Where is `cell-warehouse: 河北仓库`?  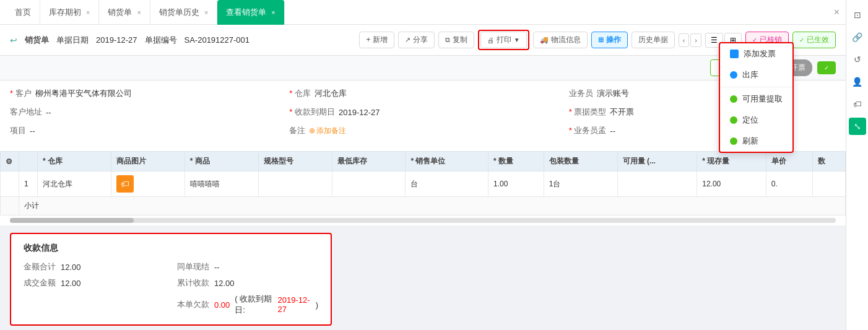 cell-warehouse: 河北仓库 is located at coordinates (74, 185).